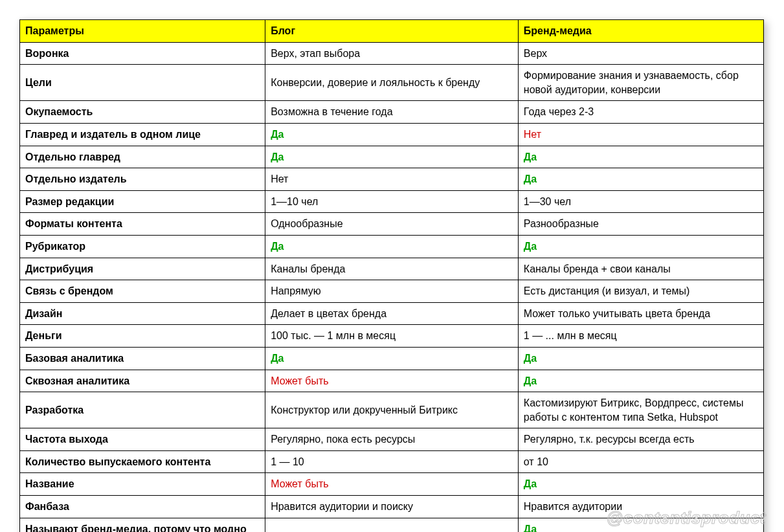  I want to click on brand-value: Нравится аудитории, so click(573, 506).